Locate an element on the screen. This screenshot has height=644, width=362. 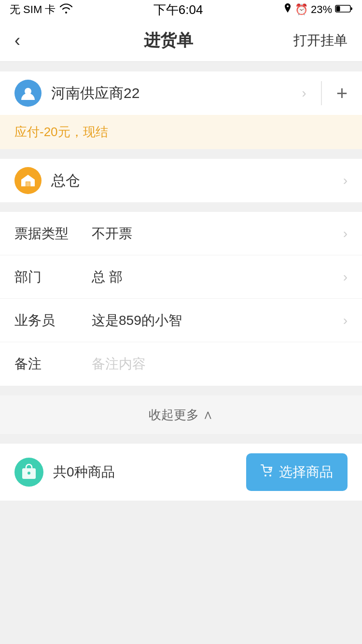
department-label: 部门 is located at coordinates (48, 277).